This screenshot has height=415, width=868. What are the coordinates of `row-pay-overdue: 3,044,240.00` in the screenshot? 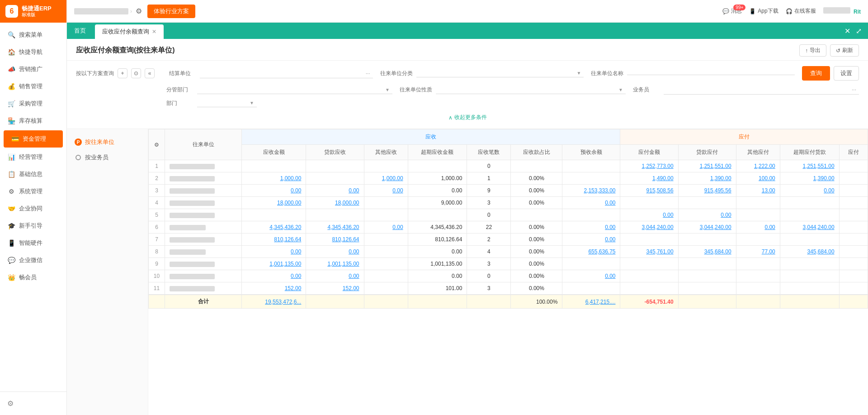 It's located at (809, 227).